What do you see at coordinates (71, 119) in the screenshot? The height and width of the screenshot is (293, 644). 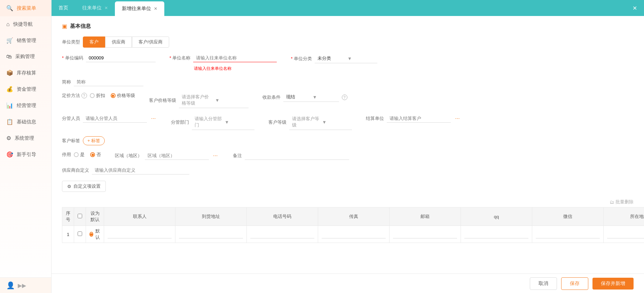 I see `supervisor-label: 分管人员` at bounding box center [71, 119].